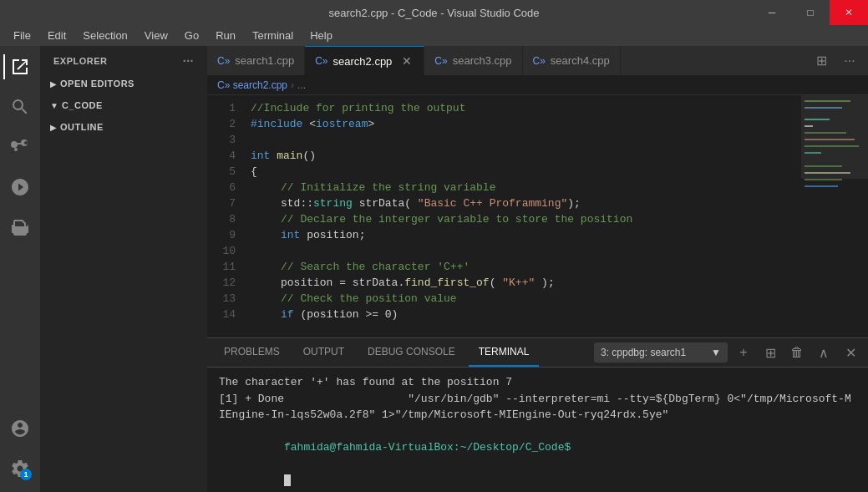  Describe the element at coordinates (797, 353) in the screenshot. I see `terminal-kill-button: 🗑` at that location.